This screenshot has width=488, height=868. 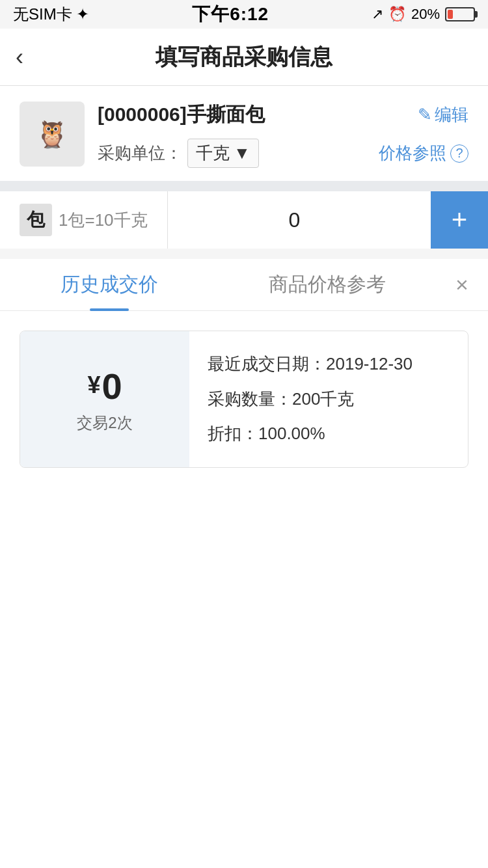 I want to click on status-carrier: 无SIM卡 ✦, so click(x=51, y=14).